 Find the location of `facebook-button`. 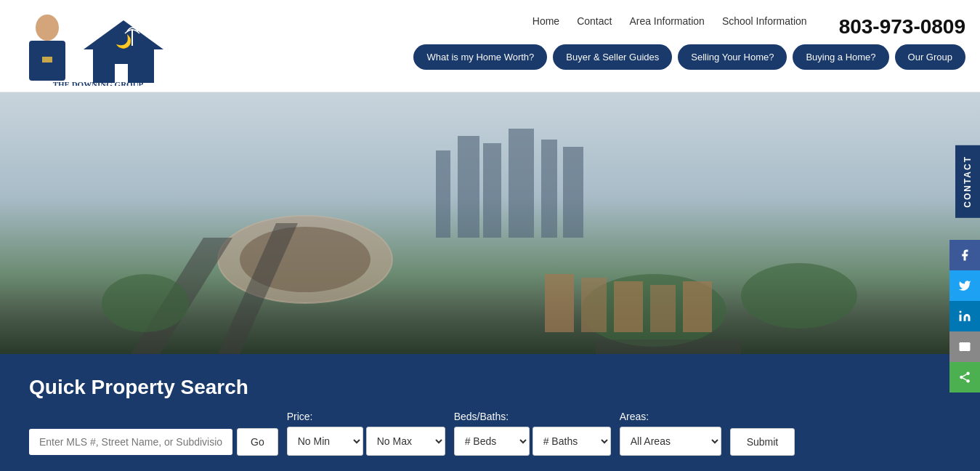

facebook-button is located at coordinates (965, 255).